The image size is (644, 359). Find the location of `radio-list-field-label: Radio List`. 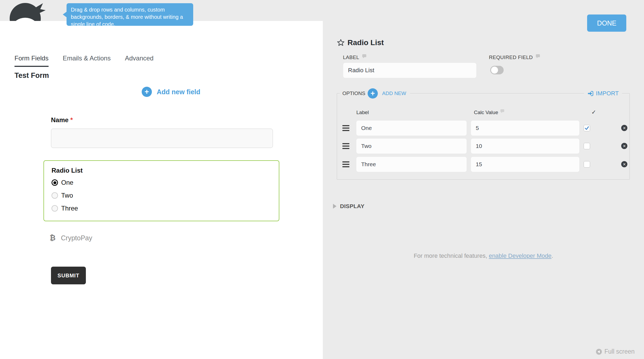

radio-list-field-label: Radio List is located at coordinates (67, 171).